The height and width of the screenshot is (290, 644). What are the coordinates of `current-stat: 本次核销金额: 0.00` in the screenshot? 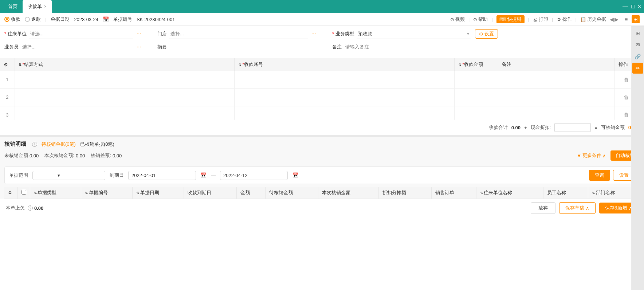 It's located at (65, 156).